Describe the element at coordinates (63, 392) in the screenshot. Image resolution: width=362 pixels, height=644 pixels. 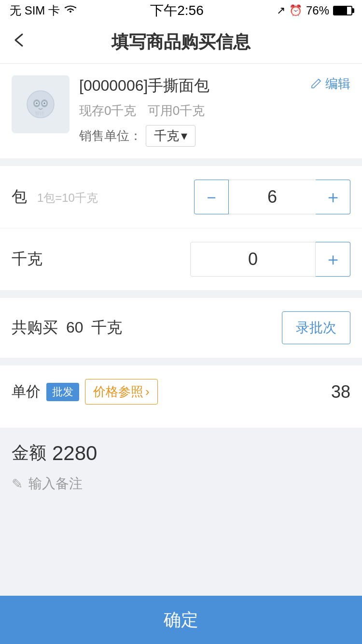
I see `pifa-badge: 批发` at that location.